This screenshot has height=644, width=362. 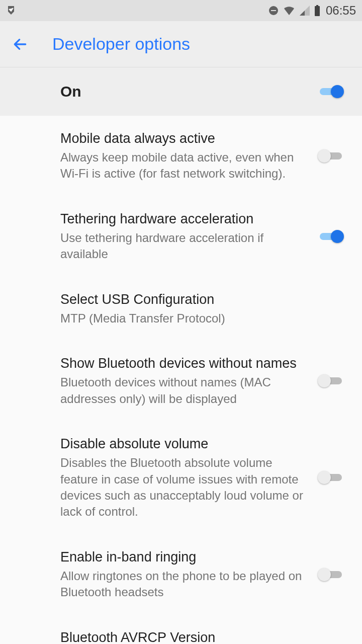 I want to click on setting-title: Tethering hardware acceleration, so click(x=183, y=219).